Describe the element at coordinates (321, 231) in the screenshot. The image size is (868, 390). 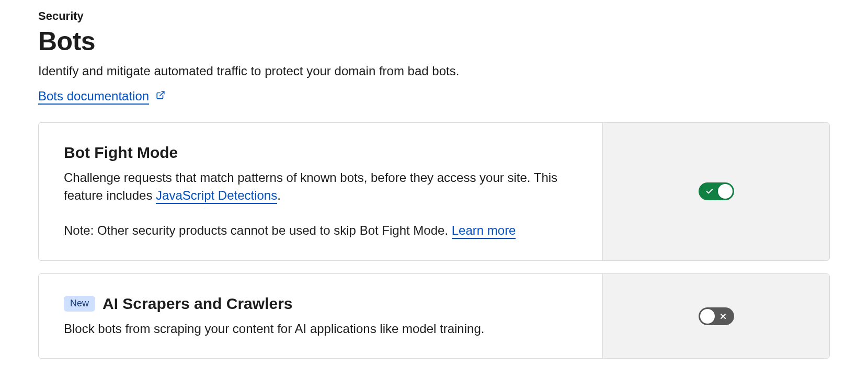
I see `card-note: Note: Other security products cannot be …` at that location.